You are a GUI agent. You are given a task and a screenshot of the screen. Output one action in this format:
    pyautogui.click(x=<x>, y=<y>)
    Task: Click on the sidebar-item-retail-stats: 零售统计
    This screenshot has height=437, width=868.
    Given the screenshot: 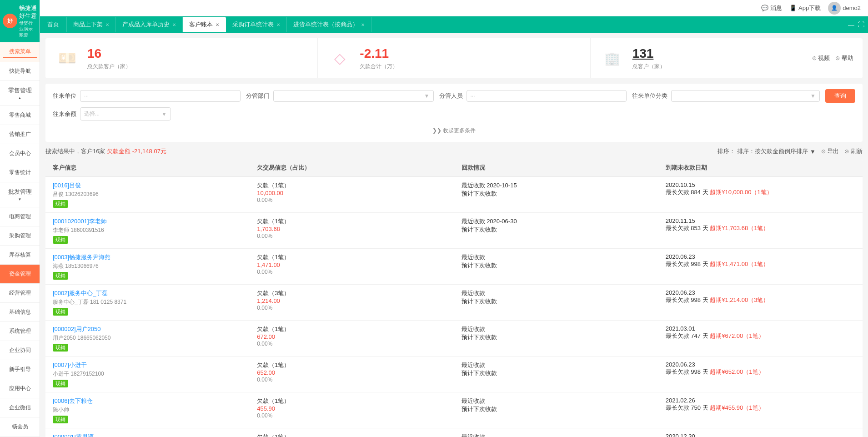 What is the action you would take?
    pyautogui.click(x=20, y=173)
    